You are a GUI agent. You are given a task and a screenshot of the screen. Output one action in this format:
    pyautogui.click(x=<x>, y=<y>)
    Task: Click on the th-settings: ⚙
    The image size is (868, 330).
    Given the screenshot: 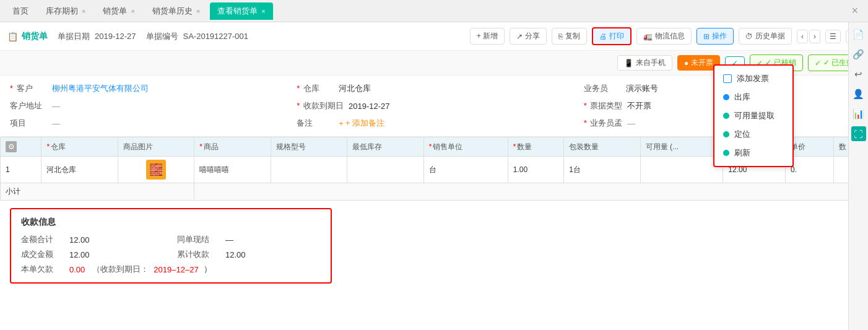 What is the action you would take?
    pyautogui.click(x=21, y=147)
    